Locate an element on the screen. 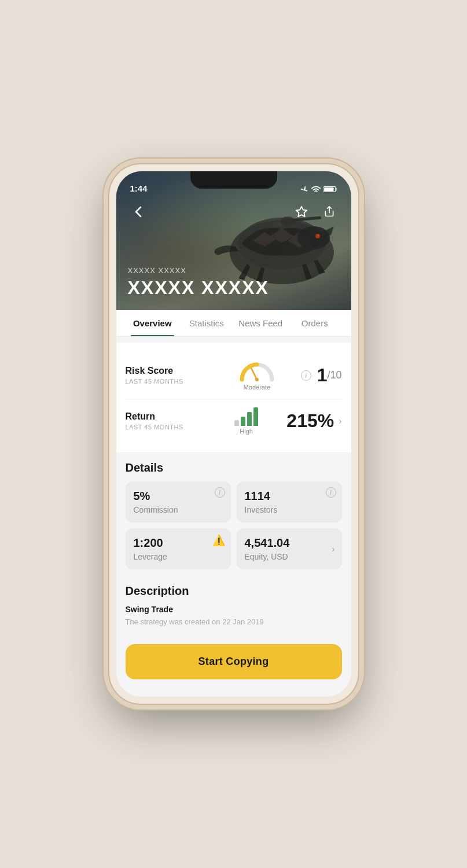  risk-gauge is located at coordinates (257, 371).